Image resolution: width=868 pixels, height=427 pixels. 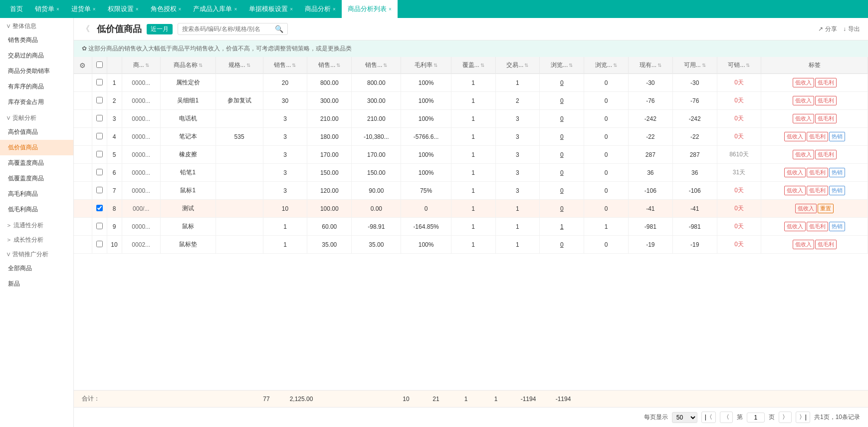 I want to click on col-views2: 浏览...⇅, so click(x=607, y=65).